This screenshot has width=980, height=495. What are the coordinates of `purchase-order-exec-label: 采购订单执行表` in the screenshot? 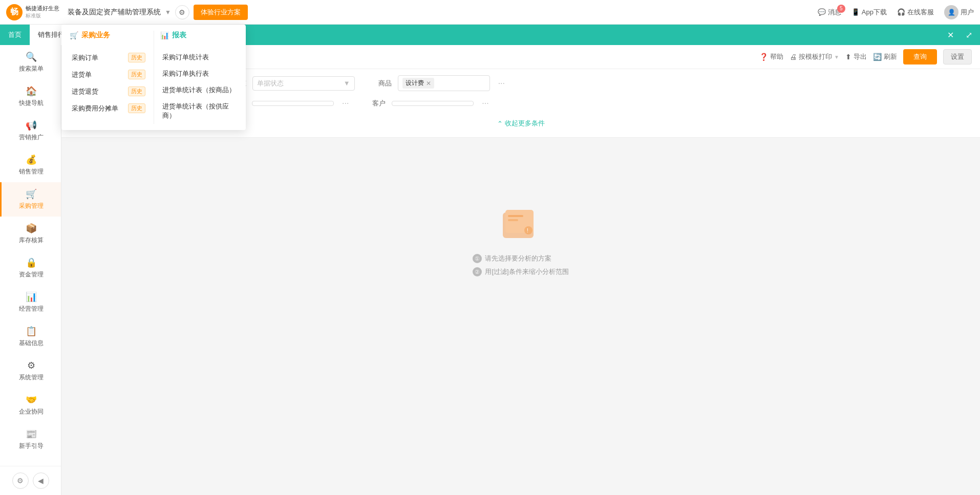 It's located at (185, 74).